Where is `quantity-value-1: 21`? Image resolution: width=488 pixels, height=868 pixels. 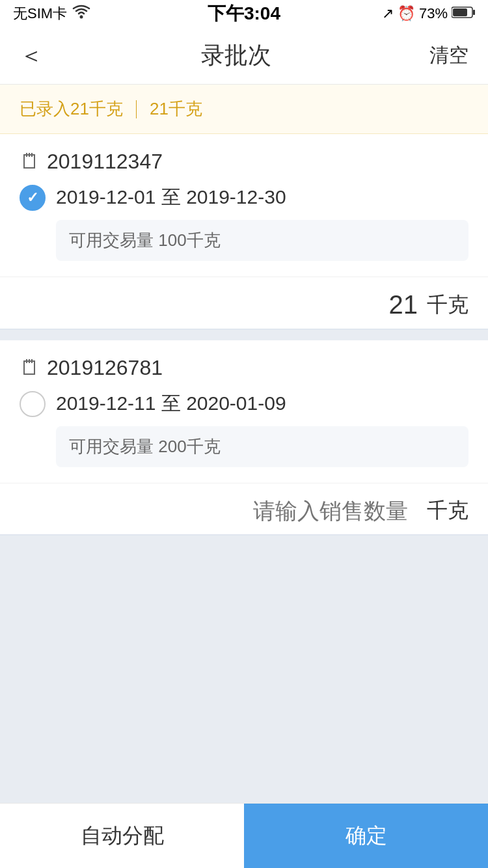
quantity-value-1: 21 is located at coordinates (403, 305).